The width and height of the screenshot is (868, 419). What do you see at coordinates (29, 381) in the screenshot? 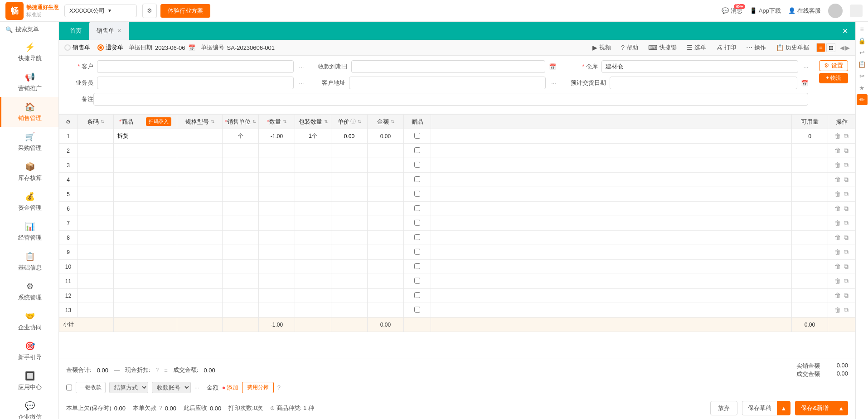
I see `sidebar-item-apps: 🔲 应用中心` at bounding box center [29, 381].